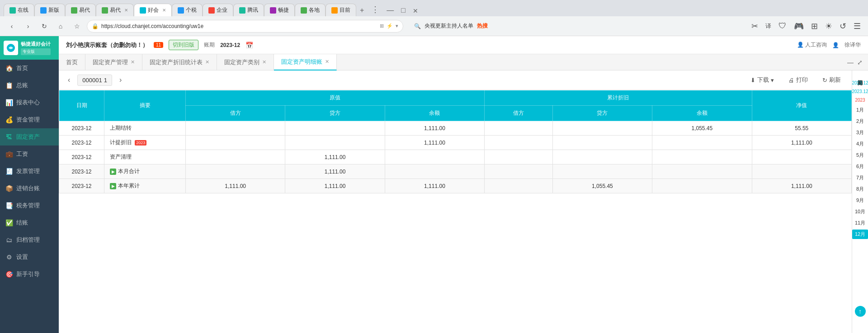 This screenshot has height=333, width=868. I want to click on minimize-icon: —, so click(390, 10).